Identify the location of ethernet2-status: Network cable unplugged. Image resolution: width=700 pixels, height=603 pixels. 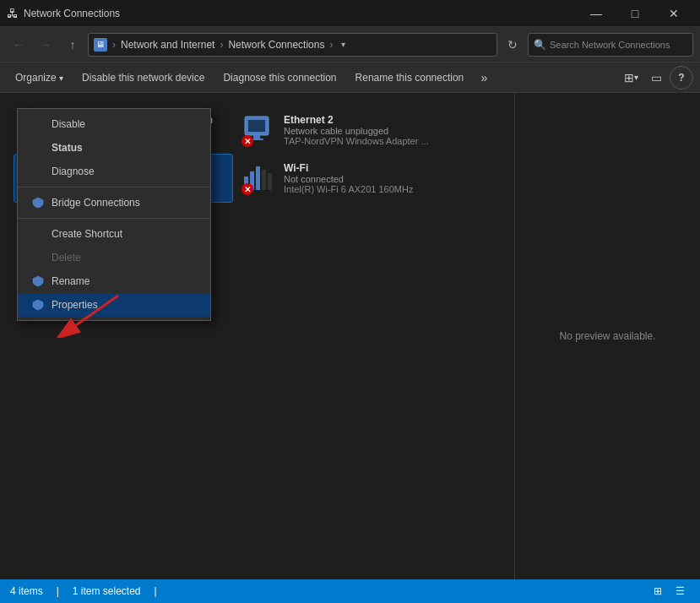
(388, 131).